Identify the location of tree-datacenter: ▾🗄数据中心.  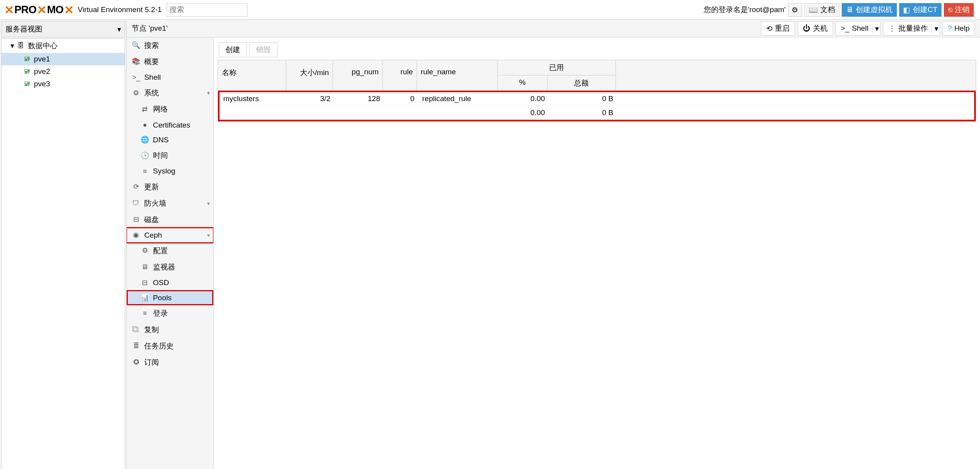
(63, 46).